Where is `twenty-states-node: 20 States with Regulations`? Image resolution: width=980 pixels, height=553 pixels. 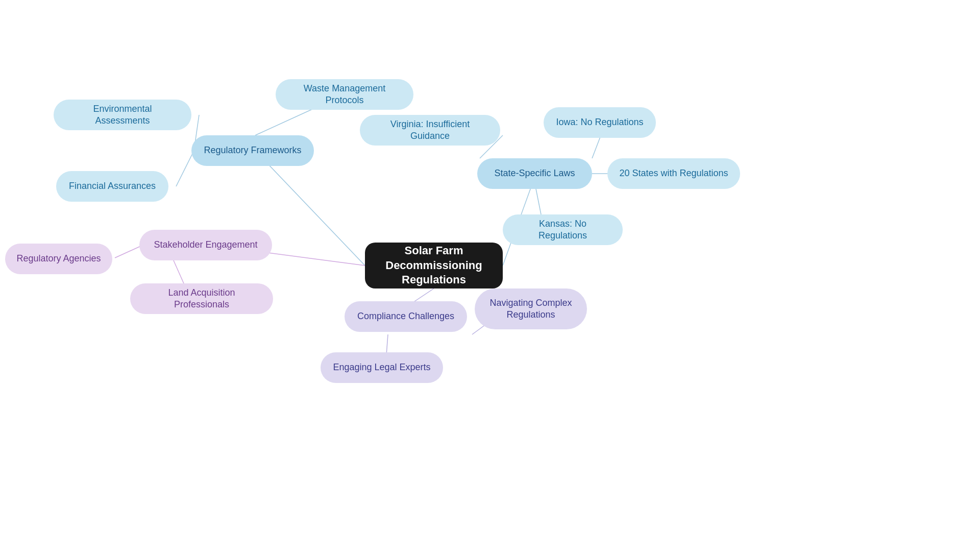 twenty-states-node: 20 States with Regulations is located at coordinates (674, 174).